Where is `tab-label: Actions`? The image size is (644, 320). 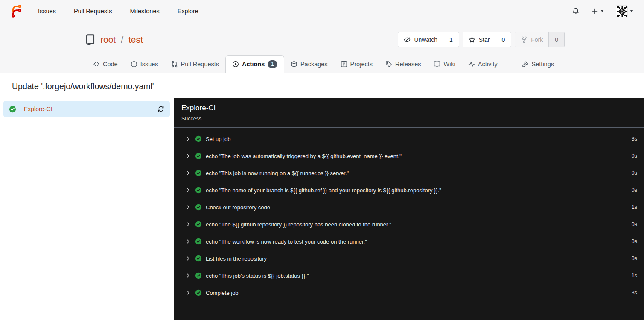 tab-label: Actions is located at coordinates (254, 64).